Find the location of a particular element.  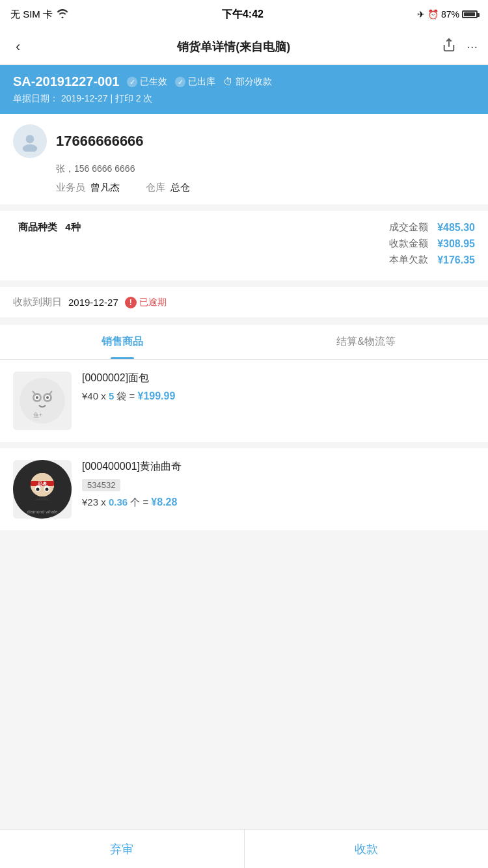

due-section: 收款到期日 2019-12-27 ! 已逾期 is located at coordinates (244, 303).